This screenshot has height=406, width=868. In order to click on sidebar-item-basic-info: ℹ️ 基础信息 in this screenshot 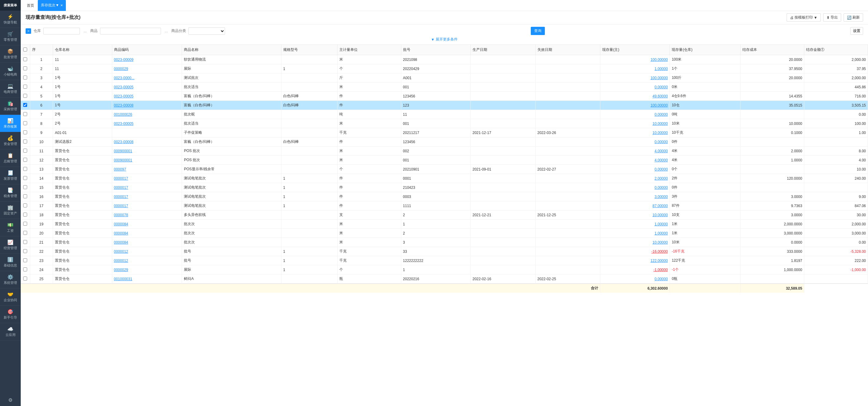, I will do `click(10, 263)`.